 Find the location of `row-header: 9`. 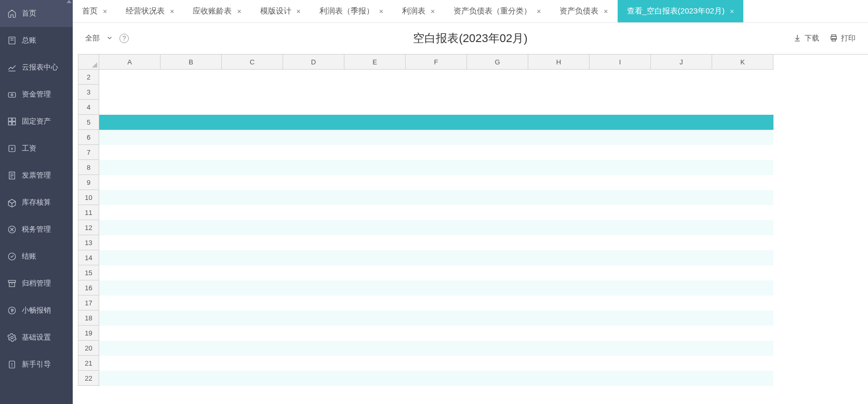

row-header: 9 is located at coordinates (89, 183).